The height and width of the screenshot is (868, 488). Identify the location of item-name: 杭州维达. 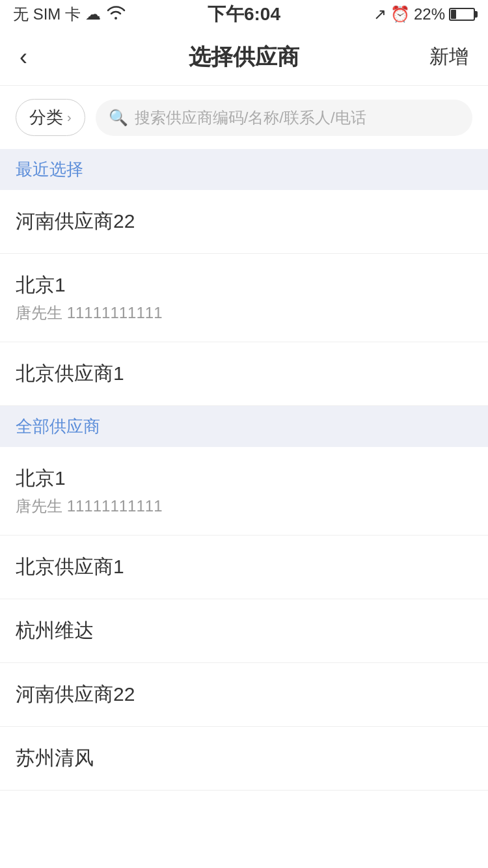
(244, 631).